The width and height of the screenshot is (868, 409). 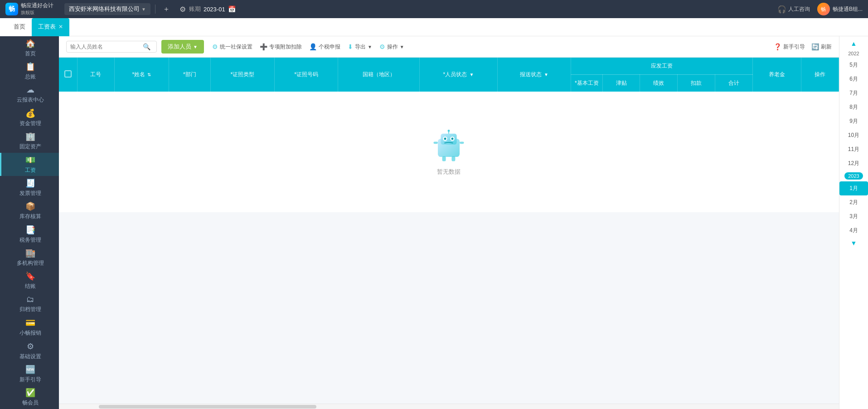 What do you see at coordinates (350, 47) in the screenshot?
I see `export-icon: ⬇` at bounding box center [350, 47].